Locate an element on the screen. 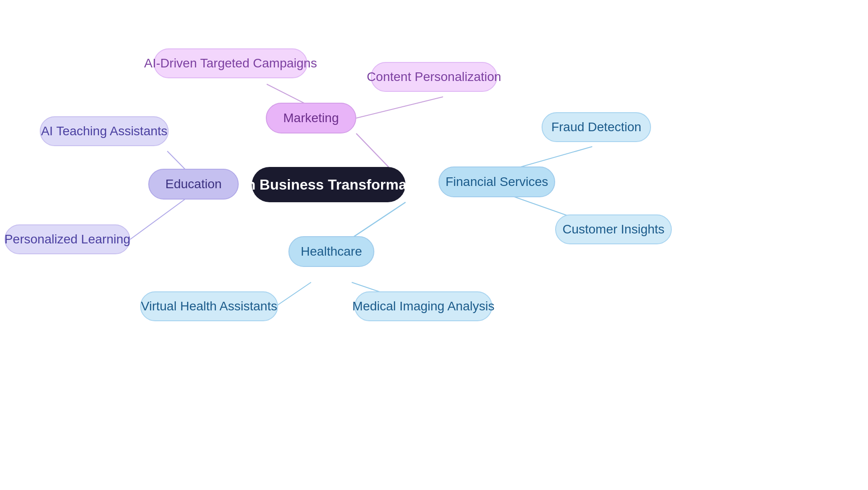  ai-campaigns-label: AI-Driven Targeted Campaigns is located at coordinates (231, 63).